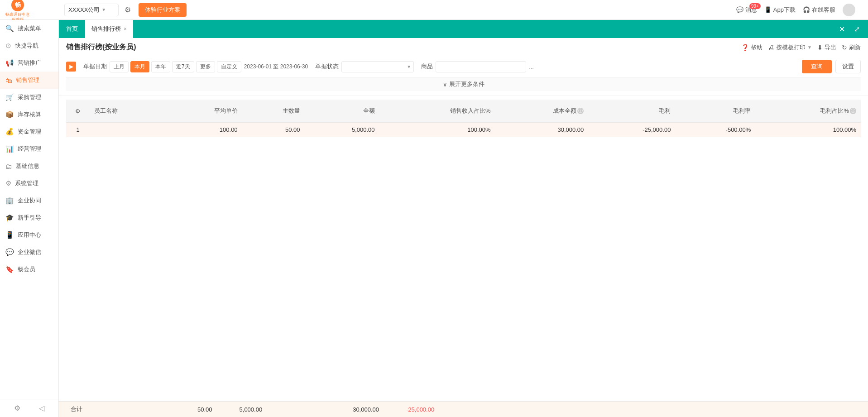 This screenshot has width=868, height=417. What do you see at coordinates (29, 132) in the screenshot?
I see `sidebar-item-finance: 💰 资金管理` at bounding box center [29, 132].